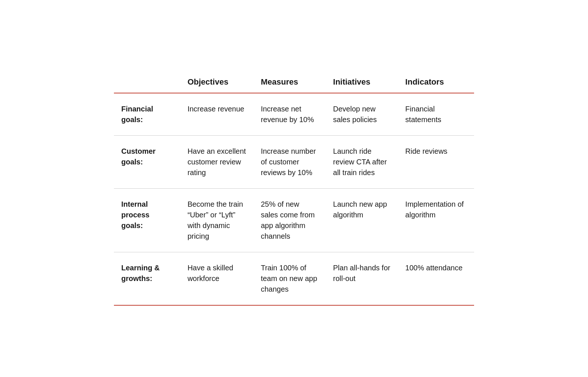 This screenshot has height=377, width=588. Describe the element at coordinates (290, 162) in the screenshot. I see `cell-customer-measures: Increase number of customer reviews by 1…` at that location.